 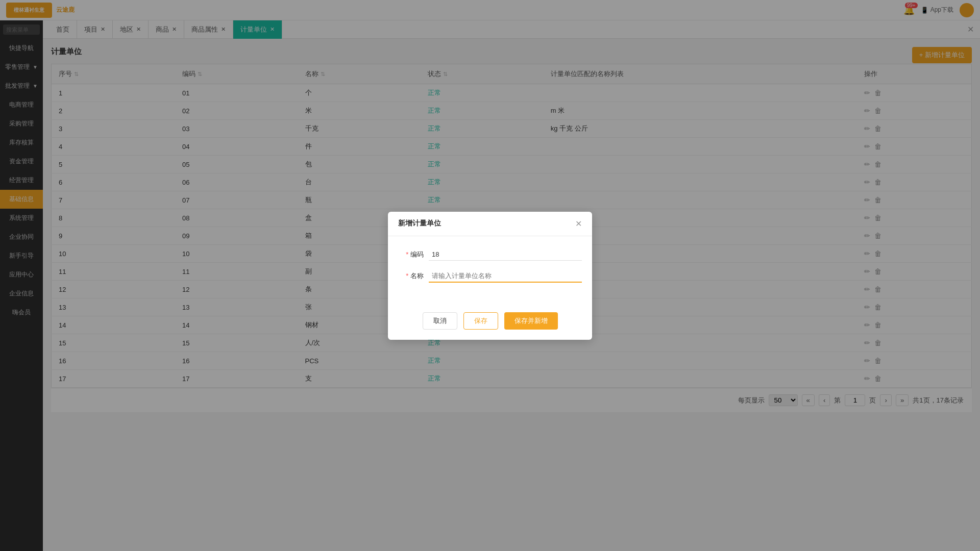 I want to click on name-input, so click(x=505, y=277).